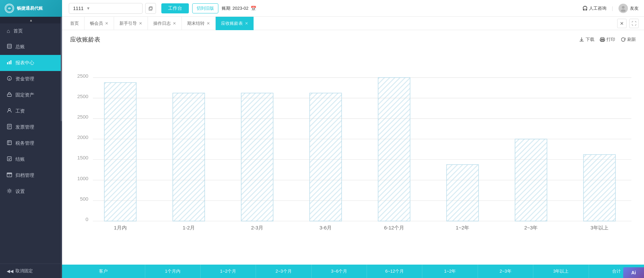  I want to click on sidebar-item-checkout: 结账, so click(31, 159).